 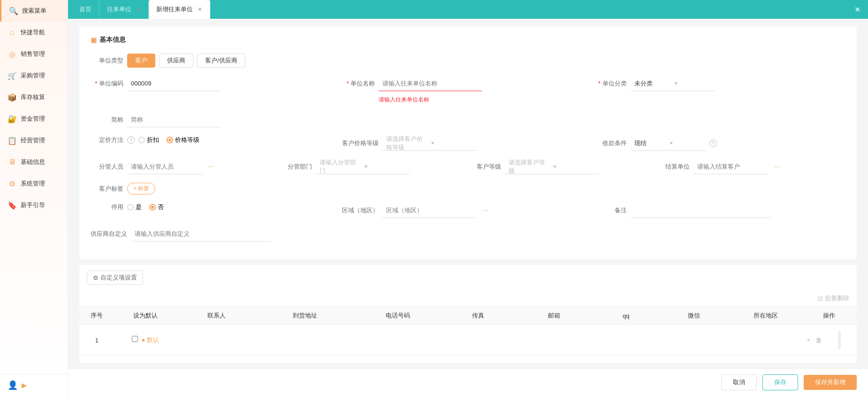 What do you see at coordinates (124, 9) in the screenshot?
I see `tab-partners: 往来单位 ✕` at bounding box center [124, 9].